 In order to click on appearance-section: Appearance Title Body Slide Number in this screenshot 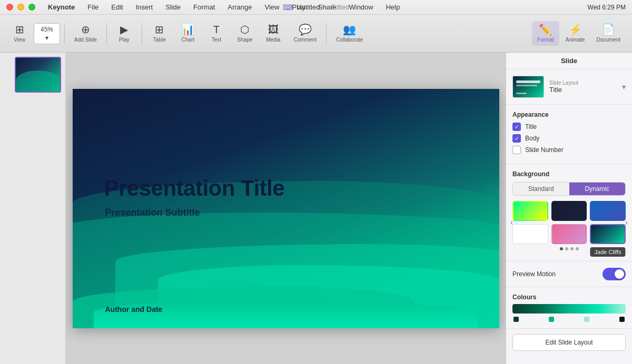, I will do `click(569, 135)`.